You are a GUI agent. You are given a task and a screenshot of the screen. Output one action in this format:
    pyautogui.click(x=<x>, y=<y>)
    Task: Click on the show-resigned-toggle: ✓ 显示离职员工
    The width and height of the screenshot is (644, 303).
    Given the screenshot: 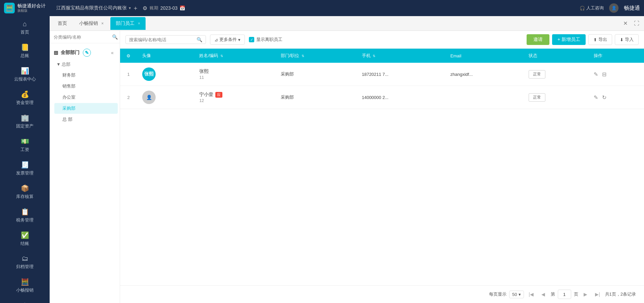 What is the action you would take?
    pyautogui.click(x=266, y=40)
    